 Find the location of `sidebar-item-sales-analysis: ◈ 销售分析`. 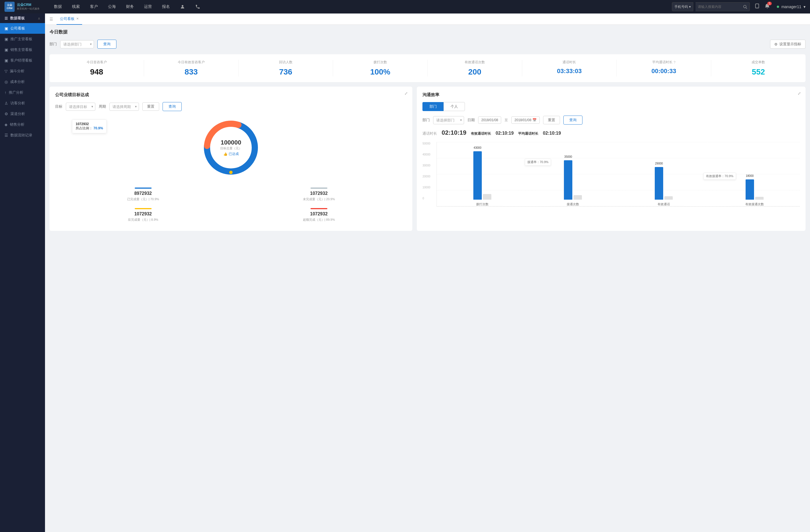

sidebar-item-sales-analysis: ◈ 销售分析 is located at coordinates (22, 124).